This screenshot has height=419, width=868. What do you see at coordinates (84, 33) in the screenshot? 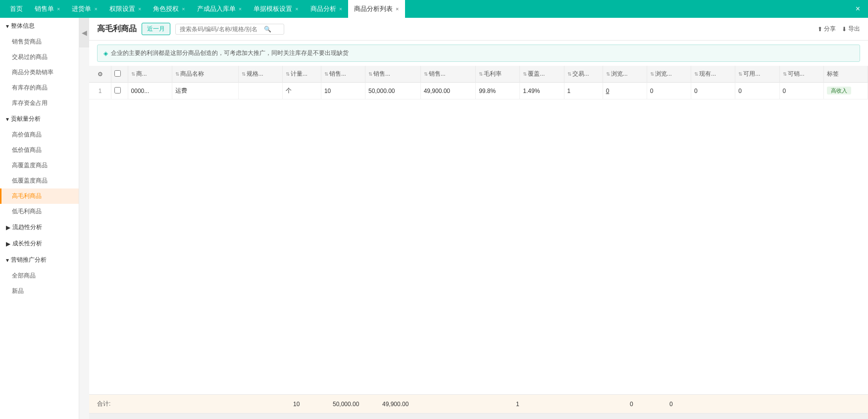
I see `chevron-left-icon: ◀` at bounding box center [84, 33].